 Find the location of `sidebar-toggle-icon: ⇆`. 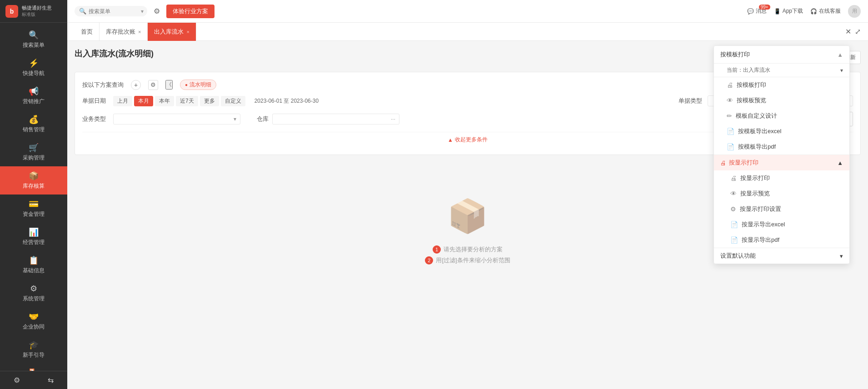

sidebar-toggle-icon: ⇆ is located at coordinates (51, 380).